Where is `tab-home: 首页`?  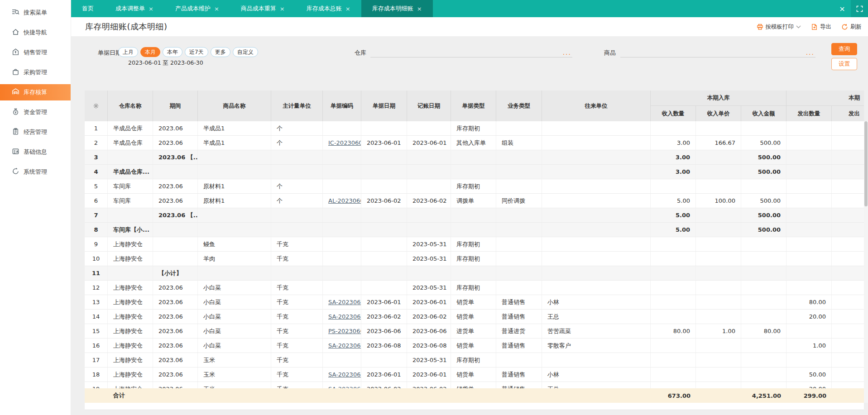
tab-home: 首页 is located at coordinates (88, 9).